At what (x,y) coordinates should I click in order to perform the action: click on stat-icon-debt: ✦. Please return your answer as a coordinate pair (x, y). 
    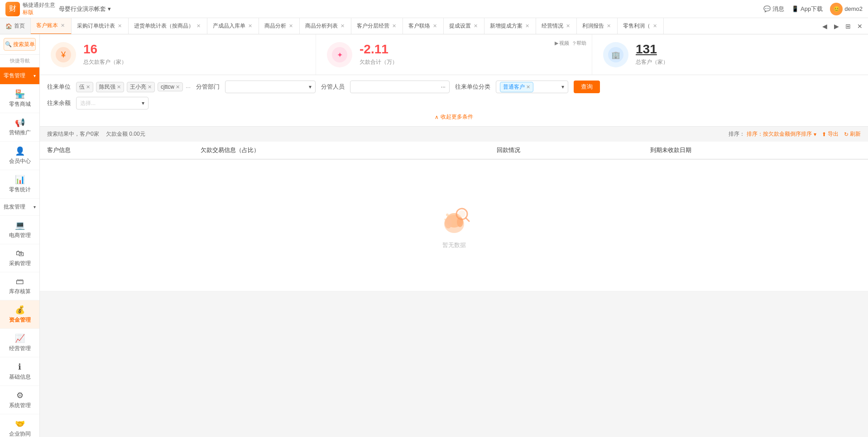
    Looking at the image, I should click on (340, 55).